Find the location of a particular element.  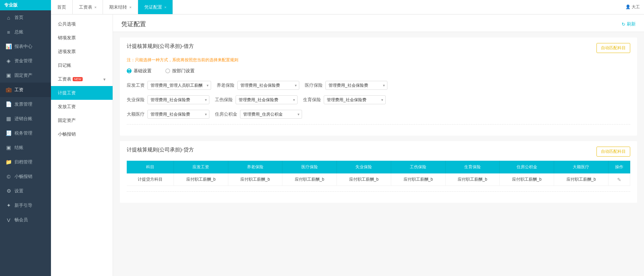

credit-table-body: 计提贷方科目 应付职工薪酬_b 应付职工薪酬_b 应付职工薪酬_b 应付职工薪酬… is located at coordinates (378, 180).